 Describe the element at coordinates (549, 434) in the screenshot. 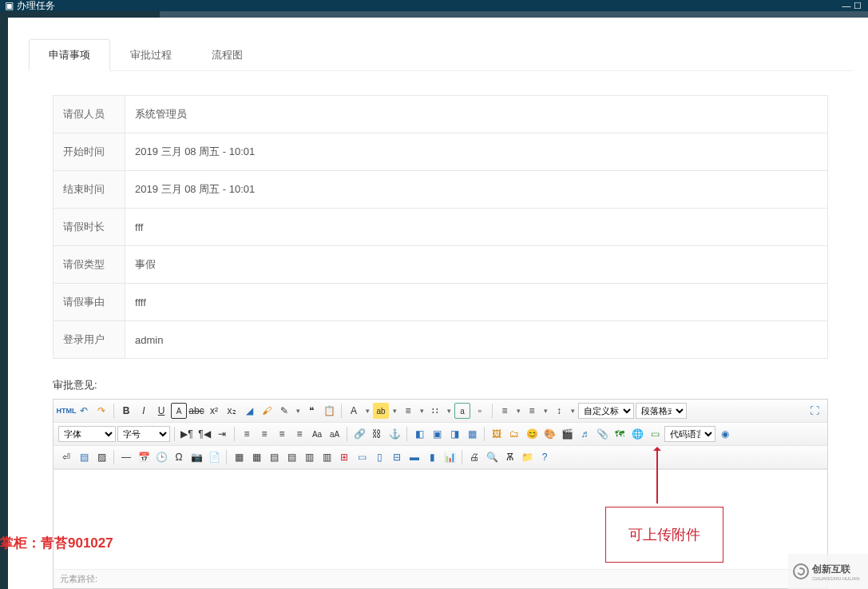

I see `scrawl-icon: 🎨` at that location.